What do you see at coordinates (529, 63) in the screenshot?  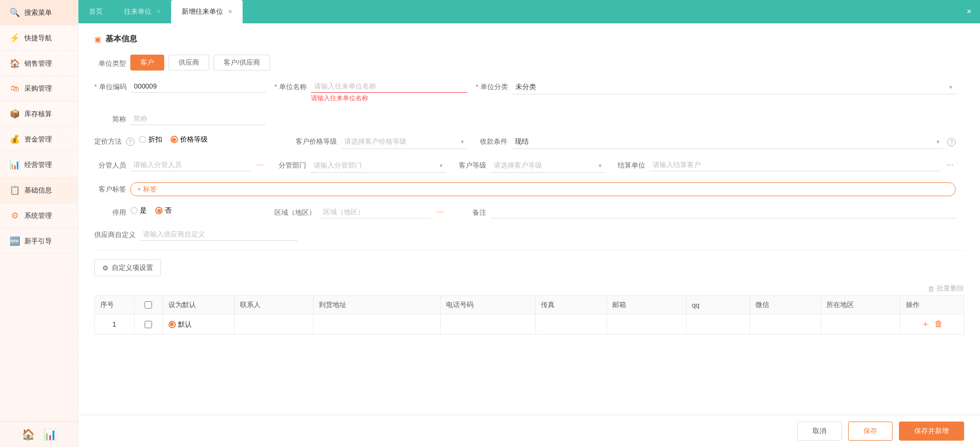 I see `unit-type-row: 单位类型 客户 供应商 客户/供应商` at bounding box center [529, 63].